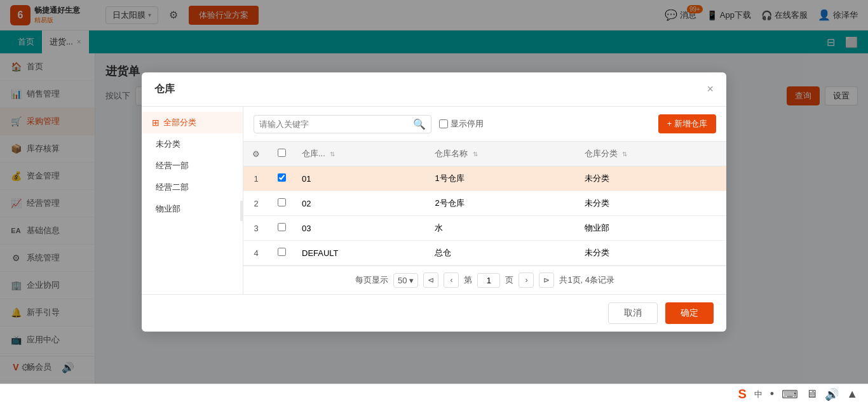 Image resolution: width=868 pixels, height=404 pixels. I want to click on modal-footer: 取消 确定, so click(434, 313).